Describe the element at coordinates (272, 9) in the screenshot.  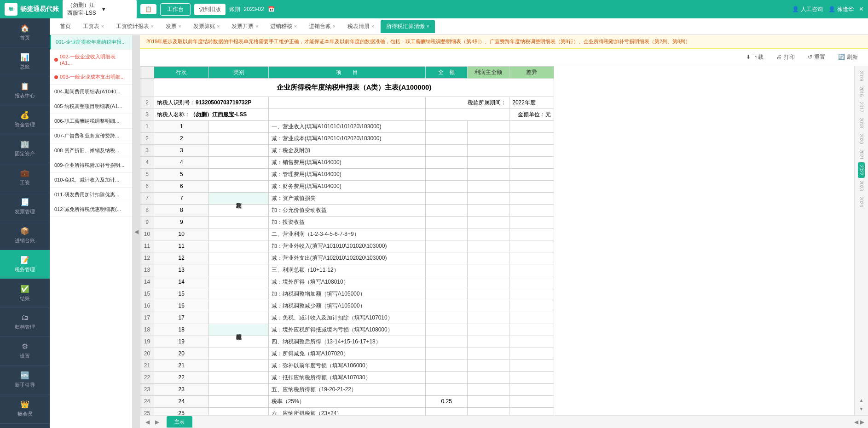
I see `calendar-icon: 📅` at that location.